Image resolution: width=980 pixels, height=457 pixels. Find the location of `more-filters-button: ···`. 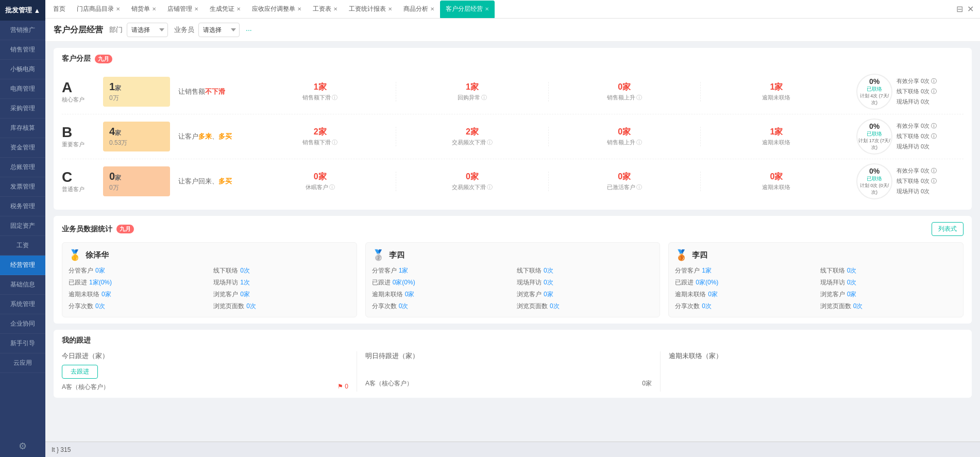

more-filters-button: ··· is located at coordinates (249, 30).